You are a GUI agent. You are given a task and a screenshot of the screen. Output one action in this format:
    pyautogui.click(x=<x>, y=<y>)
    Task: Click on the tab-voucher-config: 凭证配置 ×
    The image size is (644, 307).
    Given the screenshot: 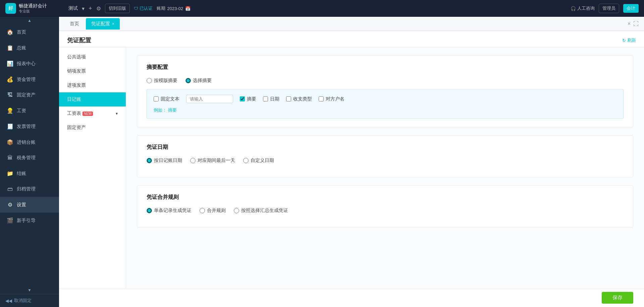 What is the action you would take?
    pyautogui.click(x=103, y=24)
    